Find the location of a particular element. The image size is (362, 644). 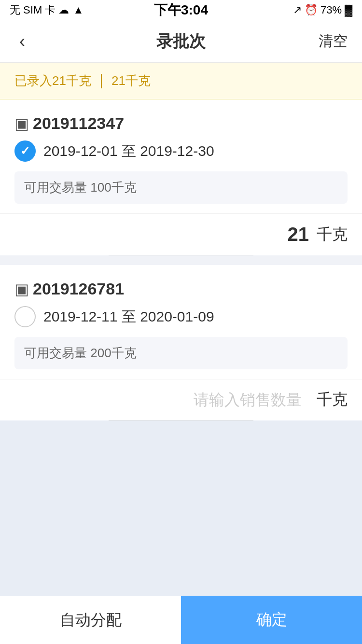

bottom-bar: 自动分配 确定 is located at coordinates (181, 620).